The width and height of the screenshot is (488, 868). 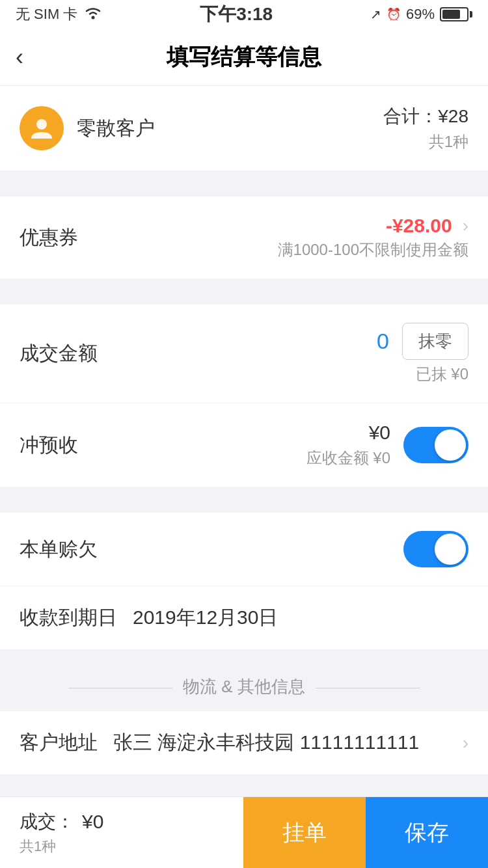 What do you see at coordinates (349, 445) in the screenshot?
I see `prepayment-values: ¥0 应收金额 ¥0` at bounding box center [349, 445].